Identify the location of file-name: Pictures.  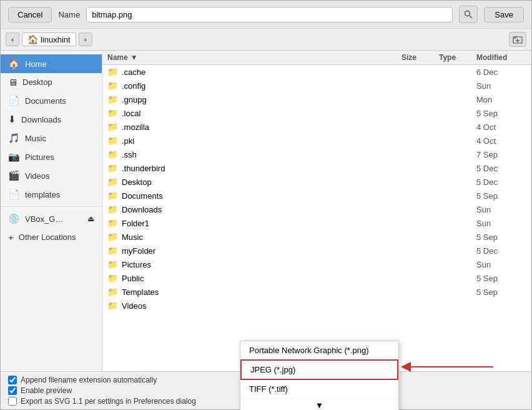
(256, 265).